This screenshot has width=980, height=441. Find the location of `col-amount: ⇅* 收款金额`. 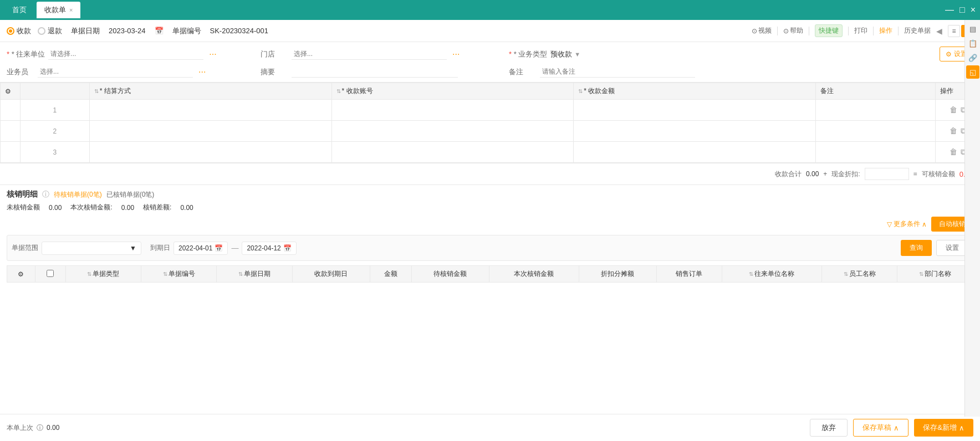

col-amount: ⇅* 收款金额 is located at coordinates (695, 91).